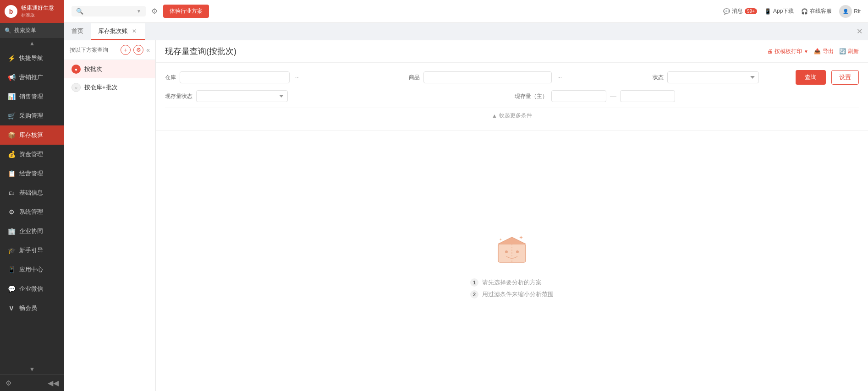 The width and height of the screenshot is (868, 391). Describe the element at coordinates (811, 77) in the screenshot. I see `query-btn: 查询` at that location.